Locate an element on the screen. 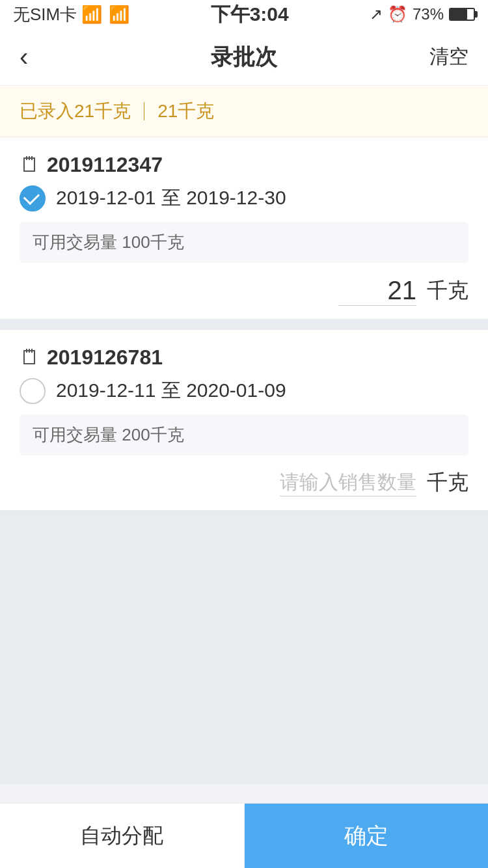  location-icon: ↗ is located at coordinates (376, 14).